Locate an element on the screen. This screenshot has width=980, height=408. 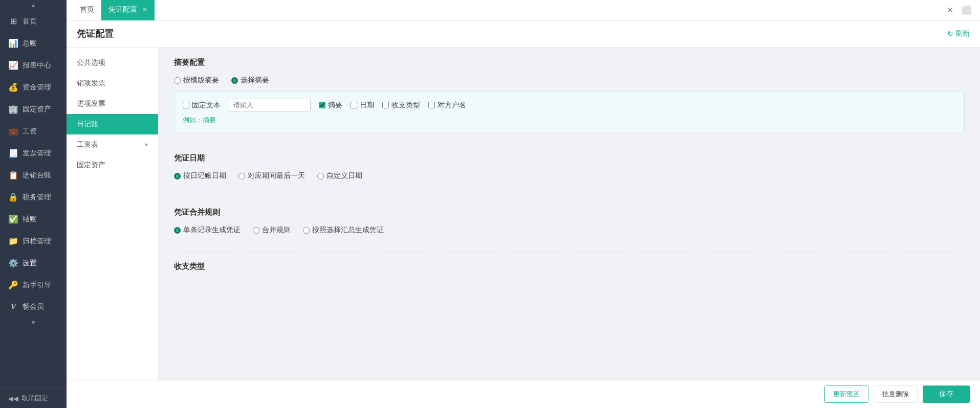
sidebar-item-close: ✅ 结账 is located at coordinates (33, 219).